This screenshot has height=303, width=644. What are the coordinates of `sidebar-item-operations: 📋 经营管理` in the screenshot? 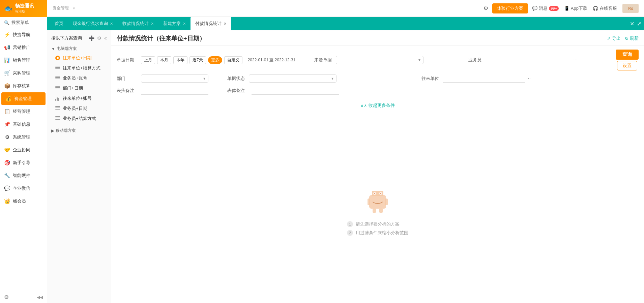 It's located at (24, 112).